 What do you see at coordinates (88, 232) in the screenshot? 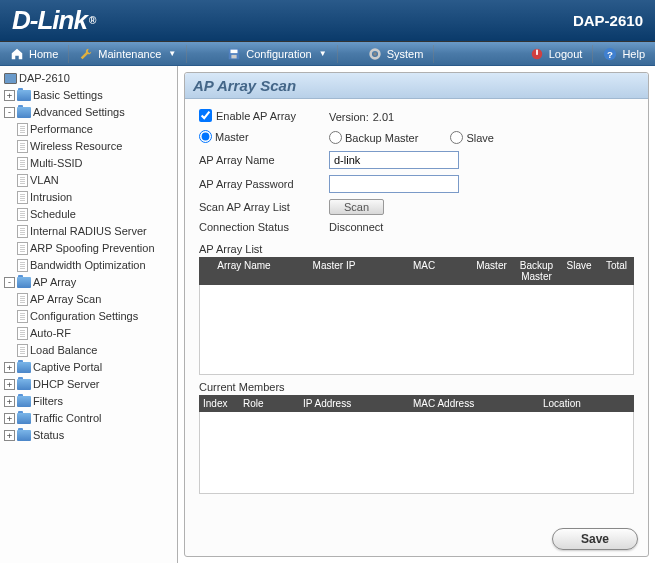
I see `tree-radius: Internal RADIUS Server` at bounding box center [88, 232].